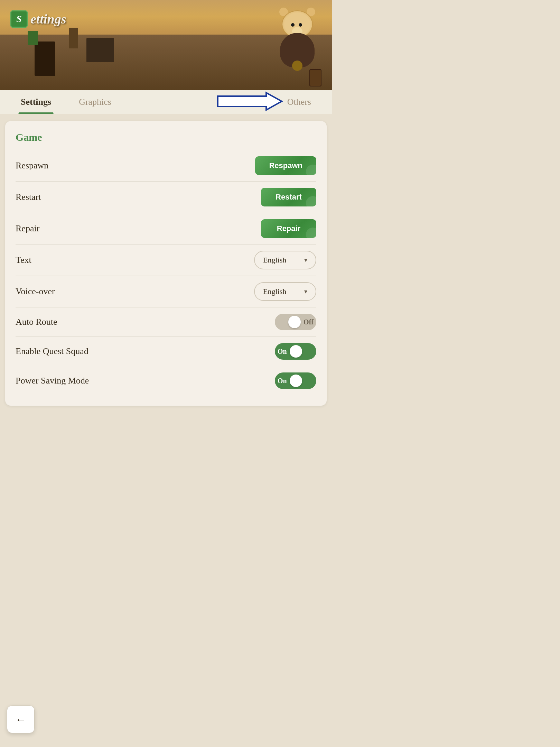 This screenshot has height=747, width=560. Describe the element at coordinates (297, 66) in the screenshot. I see `hamster-item` at that location.